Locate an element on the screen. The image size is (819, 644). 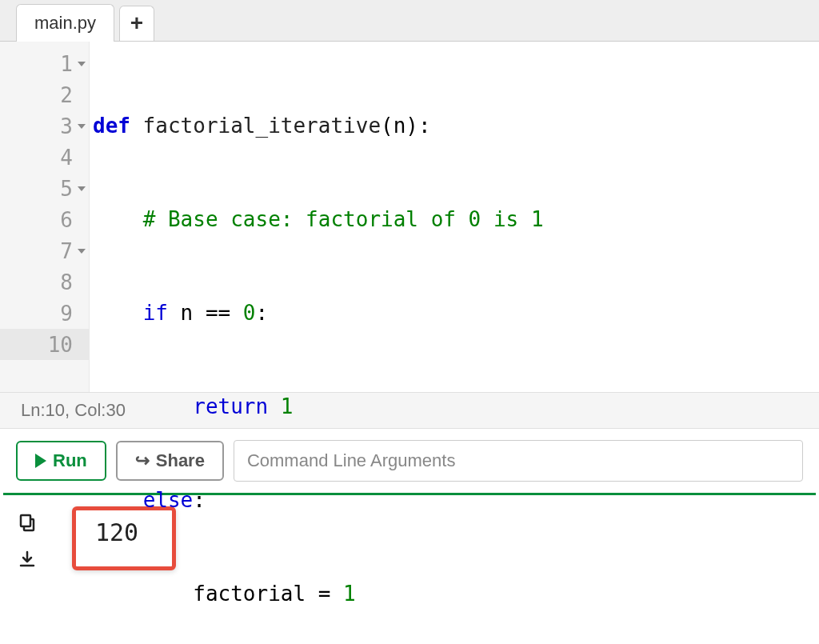
line-number: 6 is located at coordinates (45, 219).